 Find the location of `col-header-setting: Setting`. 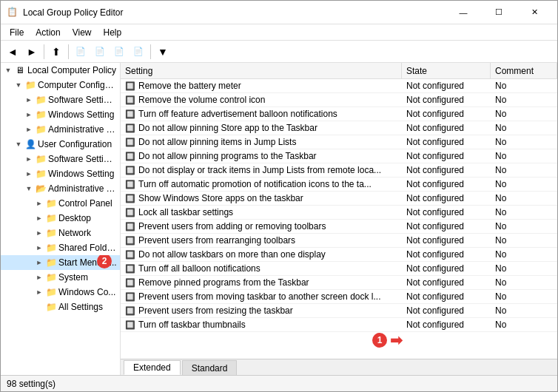

col-header-setting: Setting is located at coordinates (261, 71).